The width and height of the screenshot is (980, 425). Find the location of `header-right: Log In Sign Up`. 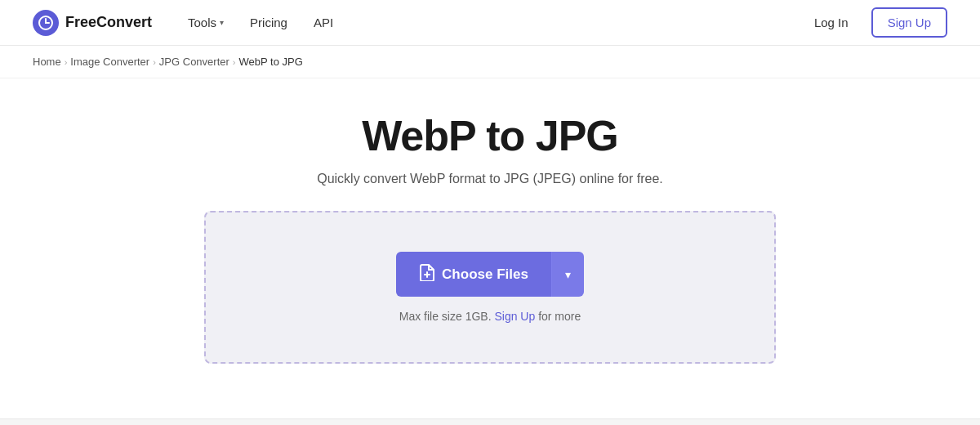

header-right: Log In Sign Up is located at coordinates (874, 23).